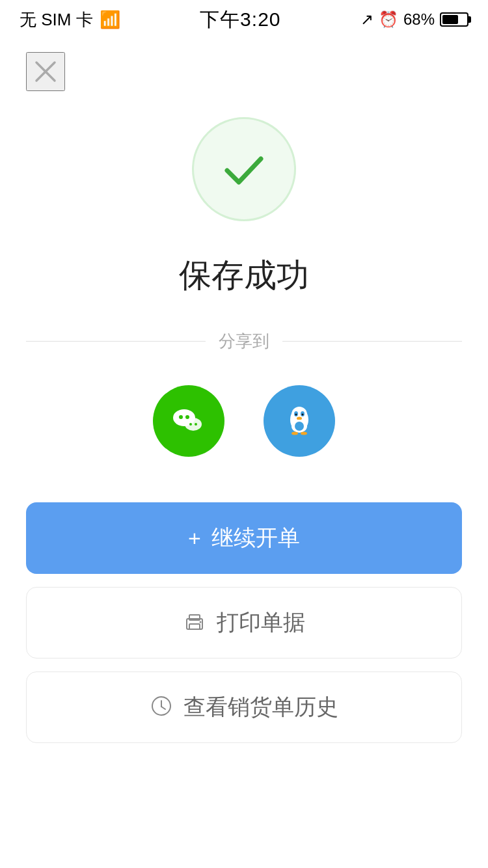 The width and height of the screenshot is (488, 868). I want to click on battery-percent: 68%, so click(419, 20).